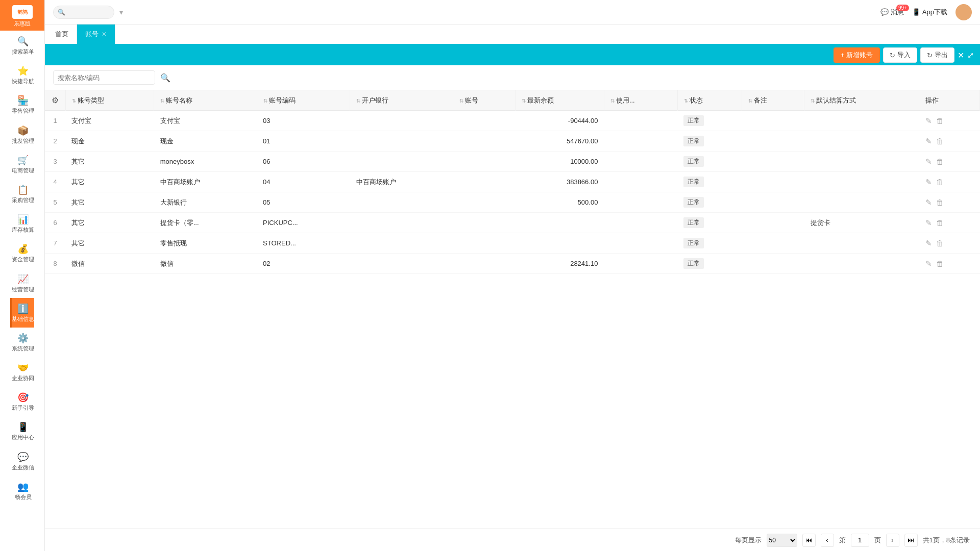 The width and height of the screenshot is (980, 551). What do you see at coordinates (709, 101) in the screenshot?
I see `col-status: 状态` at bounding box center [709, 101].